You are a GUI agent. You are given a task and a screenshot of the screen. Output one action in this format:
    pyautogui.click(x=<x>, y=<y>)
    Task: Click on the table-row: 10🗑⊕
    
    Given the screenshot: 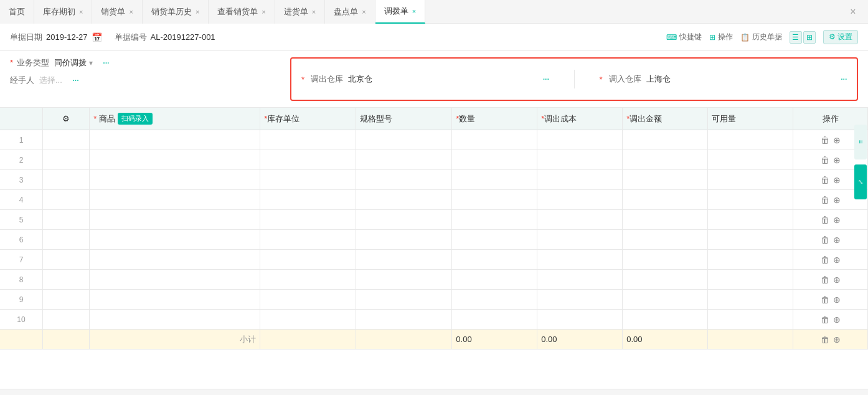 What is the action you would take?
    pyautogui.click(x=434, y=320)
    